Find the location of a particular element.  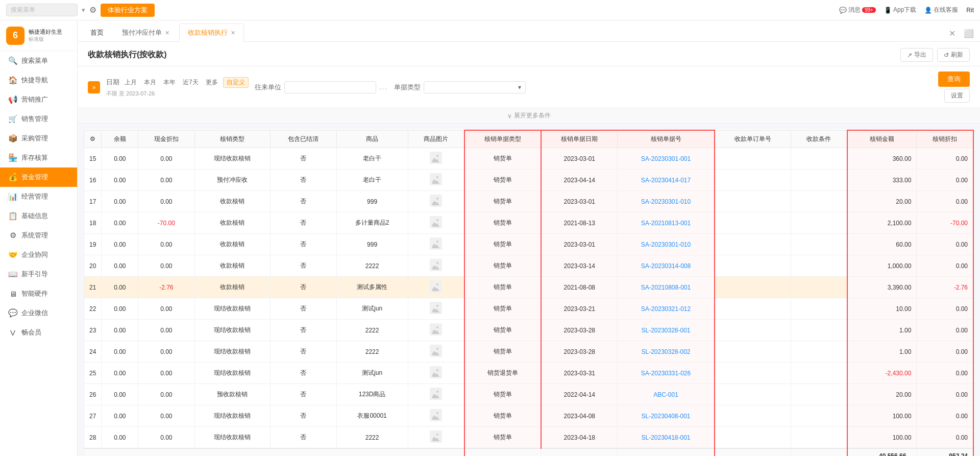

sidebar-item-enterprise: 🤝 企业协同 is located at coordinates (39, 255).